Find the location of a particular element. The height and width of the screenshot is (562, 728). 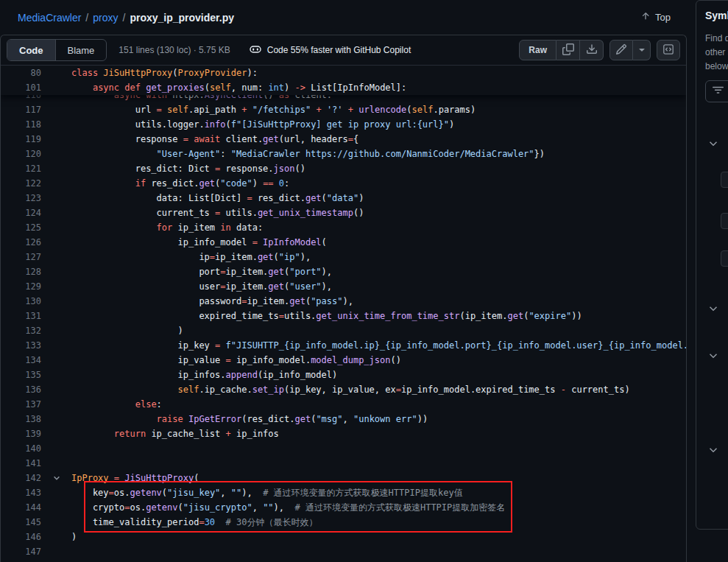

line-number: 128 is located at coordinates (21, 272).